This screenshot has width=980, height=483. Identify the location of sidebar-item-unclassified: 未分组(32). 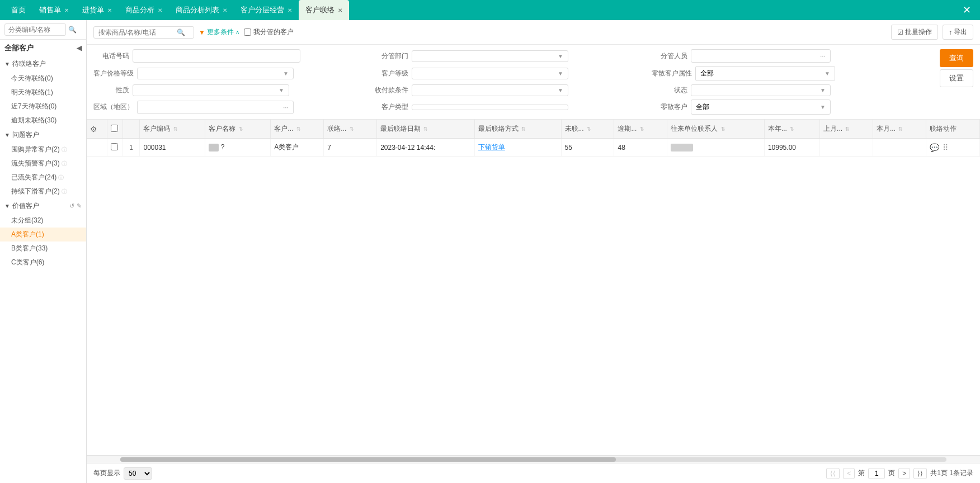
(43, 220).